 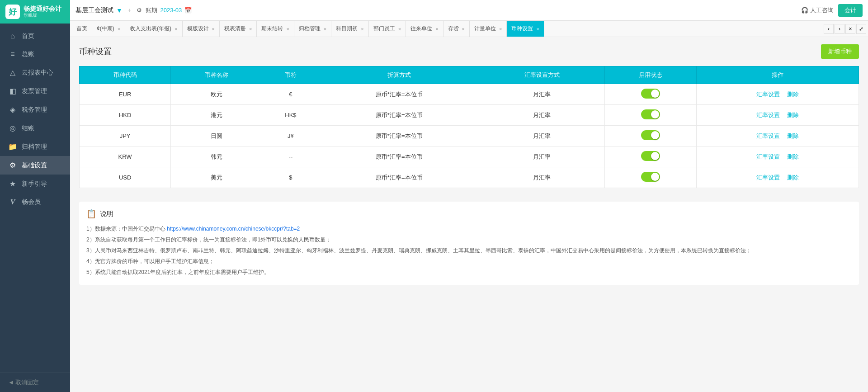 I want to click on sidebar-item-tax: ◈ 税务管理, so click(x=35, y=109).